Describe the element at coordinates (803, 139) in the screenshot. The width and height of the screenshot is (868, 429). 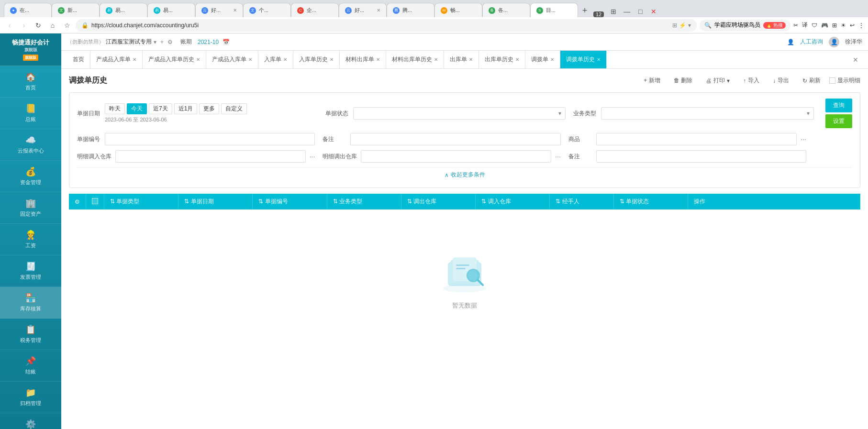
I see `goods-filter-dots: ···` at that location.